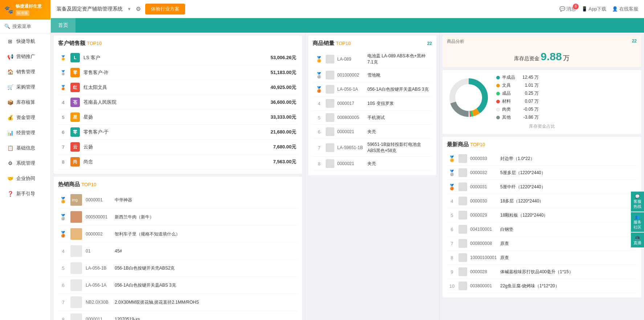  What do you see at coordinates (10, 133) in the screenshot?
I see `operation-icon: 📊` at bounding box center [10, 133].